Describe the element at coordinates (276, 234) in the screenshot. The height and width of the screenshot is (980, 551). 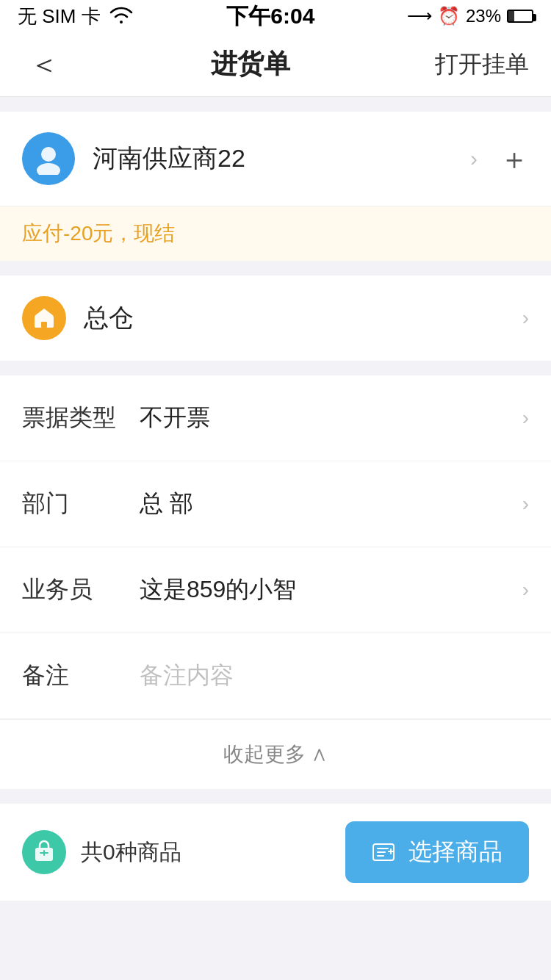
I see `notice-bar: 应付-20元，现结` at that location.